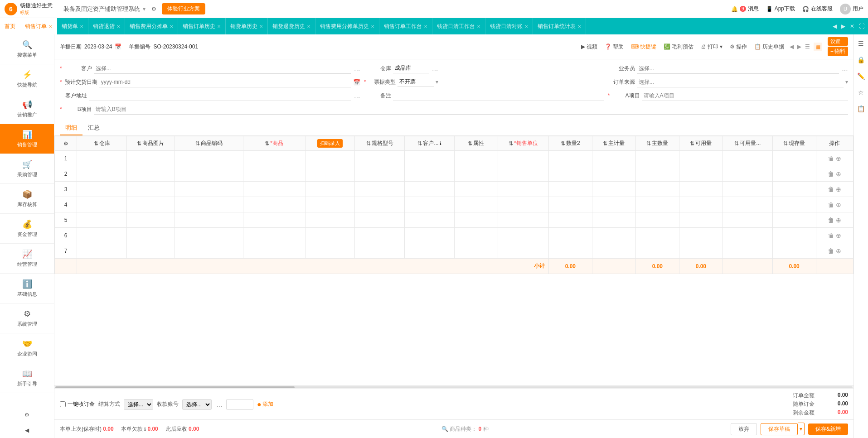 Image resolution: width=868 pixels, height=438 pixels. I want to click on save-new-btn: 保存&新增, so click(828, 429).